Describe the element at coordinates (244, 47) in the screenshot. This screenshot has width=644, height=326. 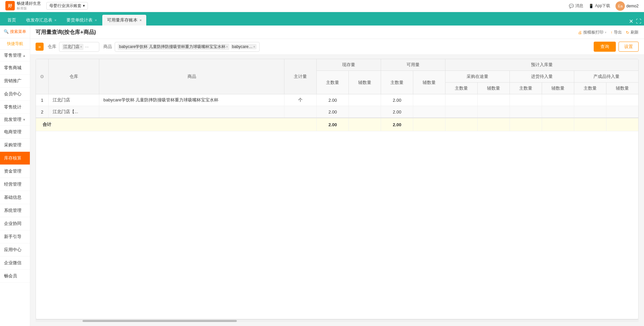
I see `product-tag-2: babycare… ×` at that location.